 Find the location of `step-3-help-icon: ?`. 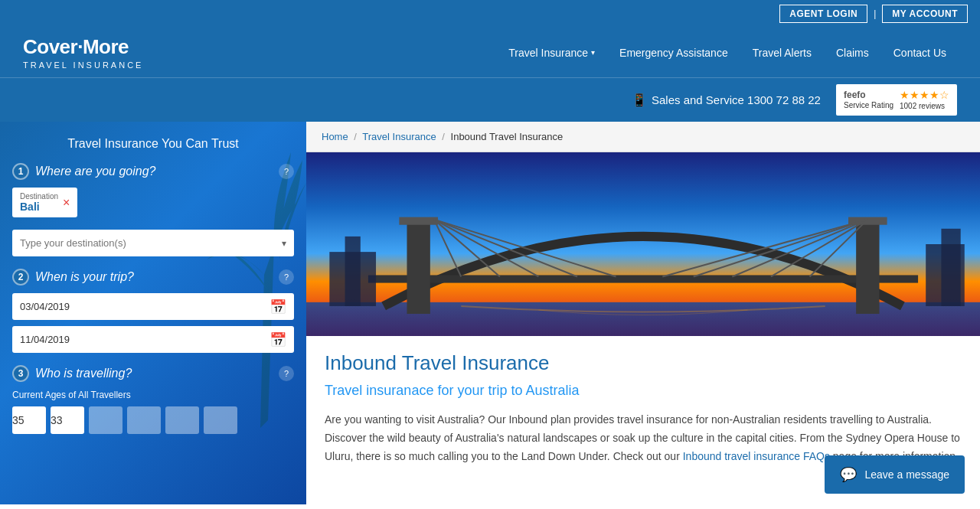

step-3-help-icon: ? is located at coordinates (286, 374).